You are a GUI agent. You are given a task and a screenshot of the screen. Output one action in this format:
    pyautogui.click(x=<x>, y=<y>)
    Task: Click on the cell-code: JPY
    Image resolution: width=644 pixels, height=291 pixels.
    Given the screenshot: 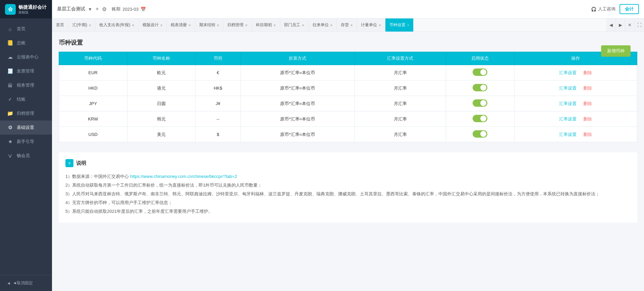 What is the action you would take?
    pyautogui.click(x=93, y=104)
    